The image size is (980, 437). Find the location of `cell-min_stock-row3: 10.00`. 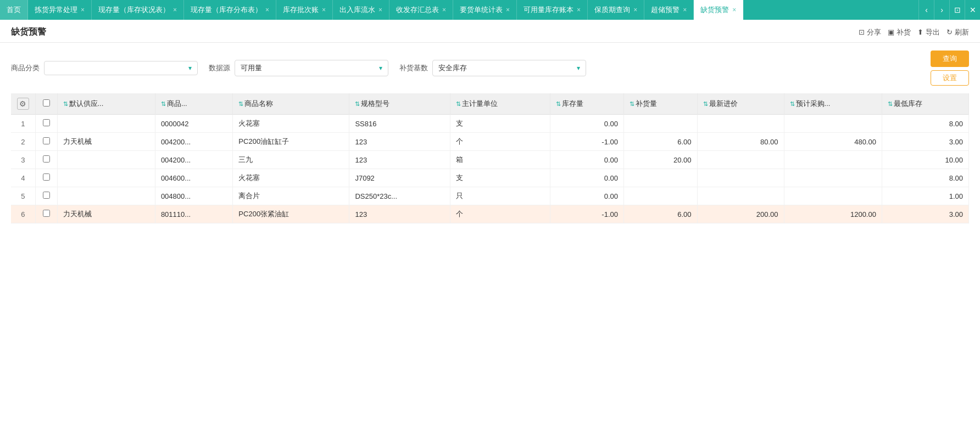

cell-min_stock-row3: 10.00 is located at coordinates (925, 160).